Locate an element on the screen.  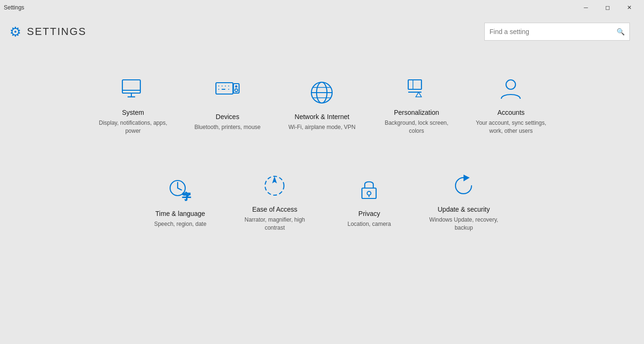
ease-icon is located at coordinates (275, 186).